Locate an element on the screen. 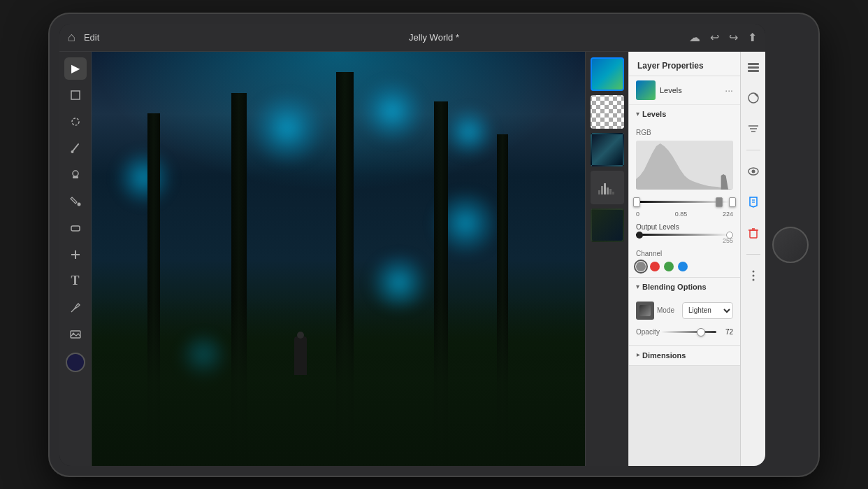  output-values: 255 is located at coordinates (685, 241).